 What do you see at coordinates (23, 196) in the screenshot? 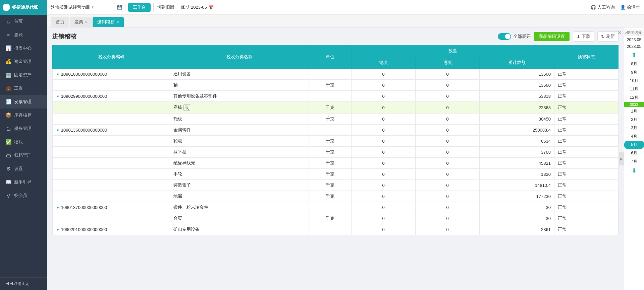
I see `sidebar-item-member: V 畅会员` at bounding box center [23, 196].